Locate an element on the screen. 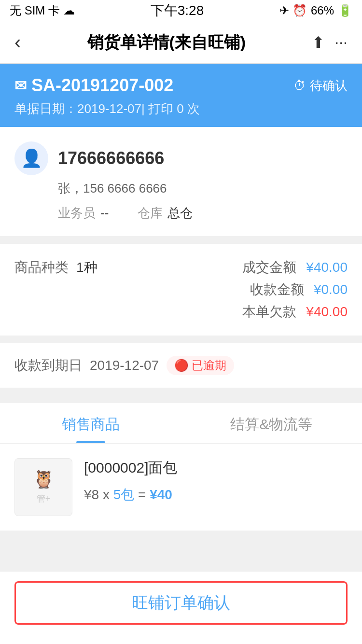 This screenshot has height=644, width=362. deal-amount-value: ¥40.00 is located at coordinates (327, 267).